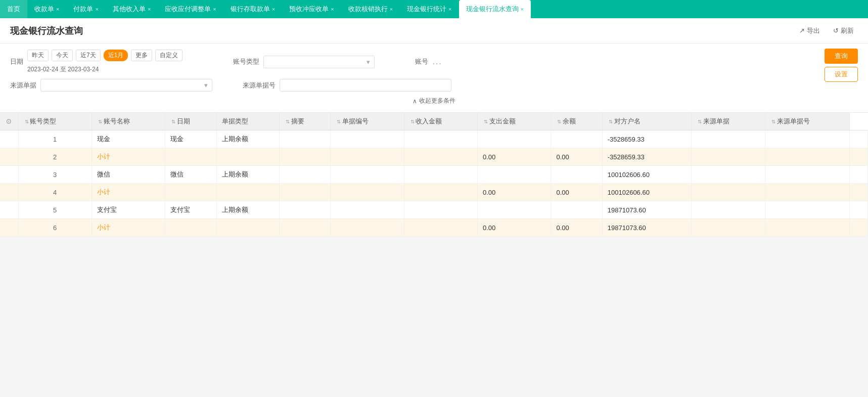  What do you see at coordinates (841, 56) in the screenshot?
I see `query-button: 查询` at bounding box center [841, 56].